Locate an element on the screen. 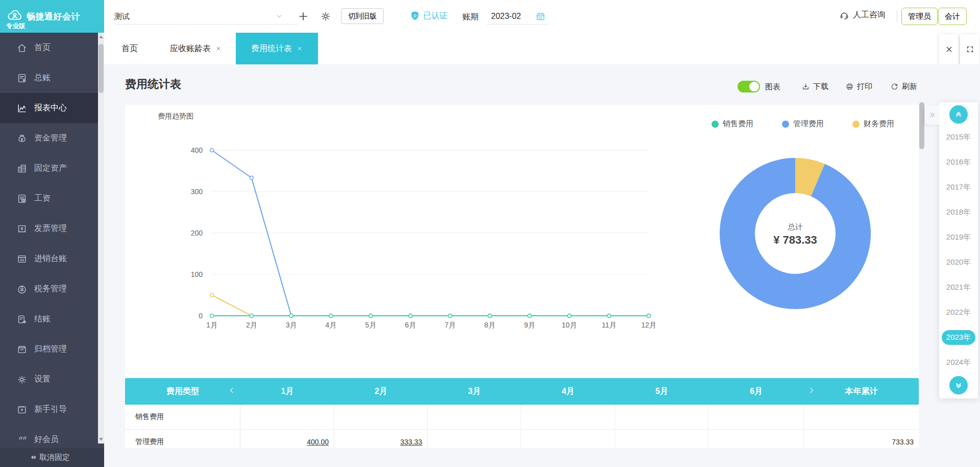  brand-logo: 畅捷通好会计 专业版 is located at coordinates (52, 16).